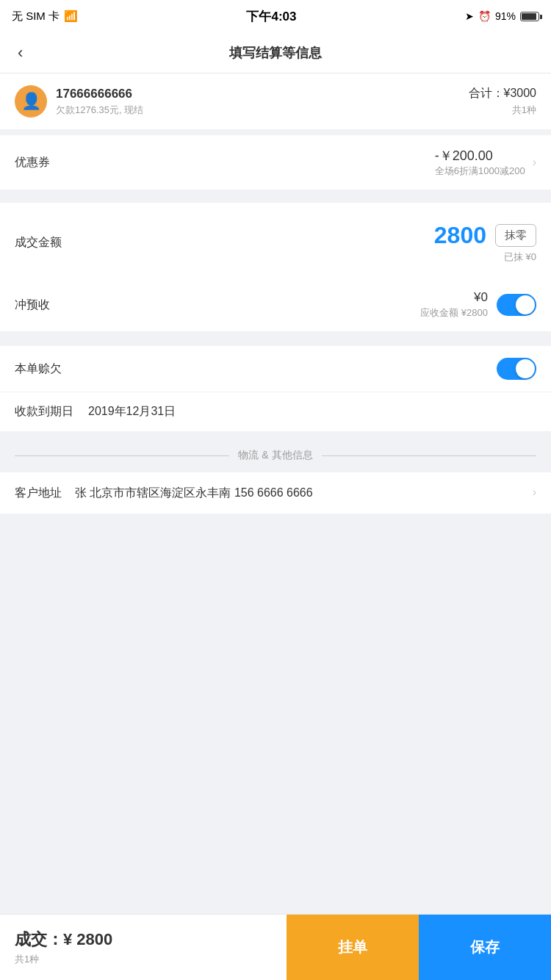 This screenshot has width=551, height=980. What do you see at coordinates (454, 305) in the screenshot?
I see `prepaid-amount-block: ¥0 应收金额 ¥2800` at bounding box center [454, 305].